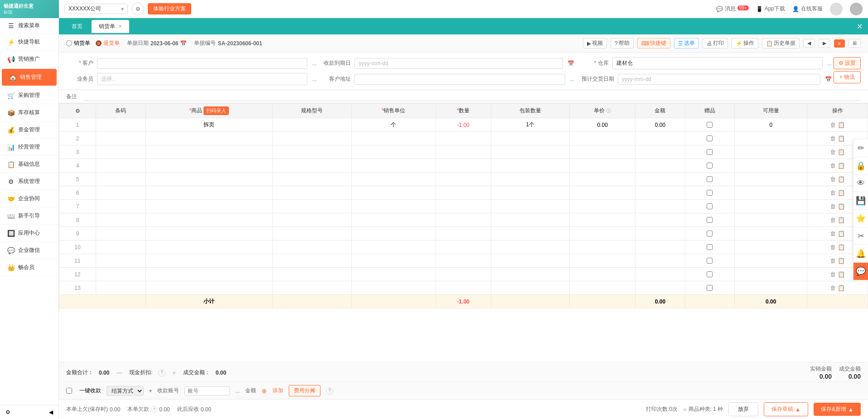  I want to click on calendar-icon: 📅, so click(183, 43).